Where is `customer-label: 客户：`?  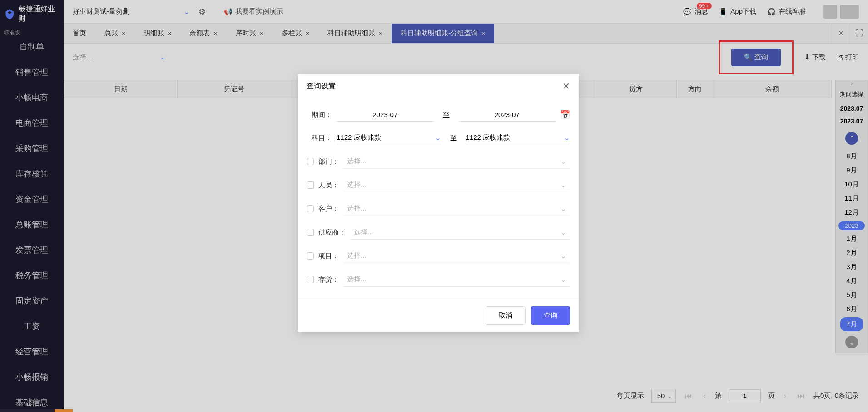 customer-label: 客户： is located at coordinates (329, 209).